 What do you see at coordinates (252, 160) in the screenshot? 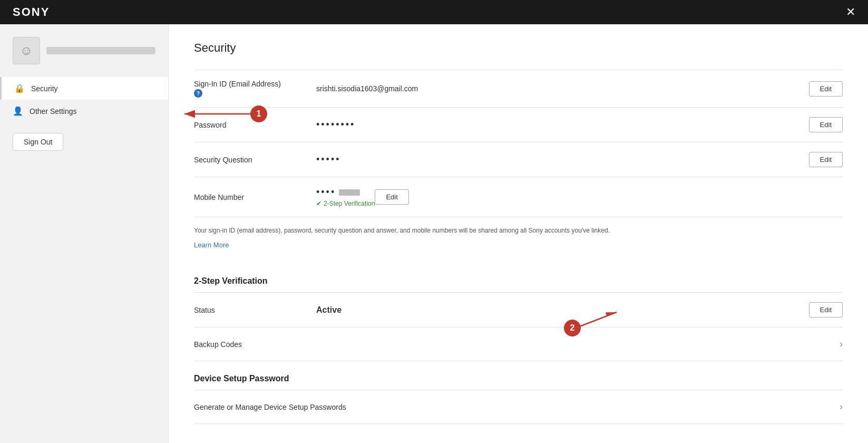
I see `security-question-label: Security Question` at bounding box center [252, 160].